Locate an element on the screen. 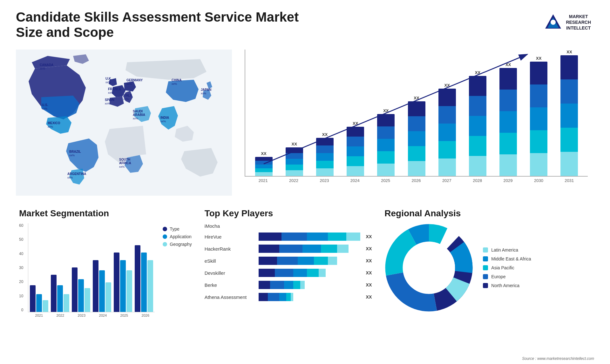  svg-text: U.S. is located at coordinates (45, 105).